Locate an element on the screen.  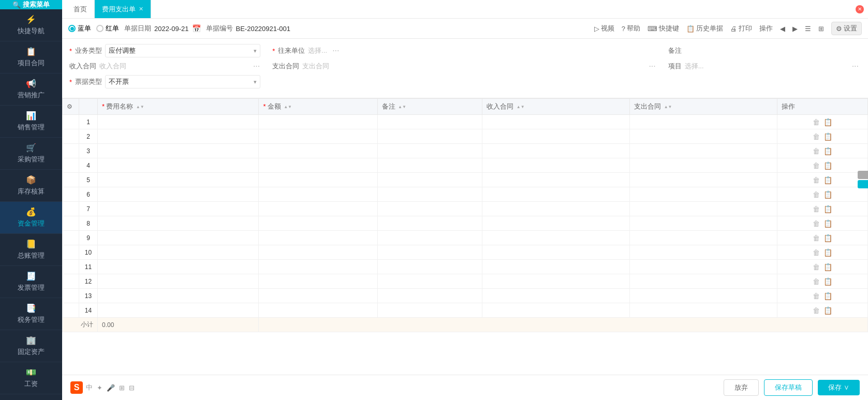
sort-arrows-expense-contract: ▲▼ is located at coordinates (668, 107).